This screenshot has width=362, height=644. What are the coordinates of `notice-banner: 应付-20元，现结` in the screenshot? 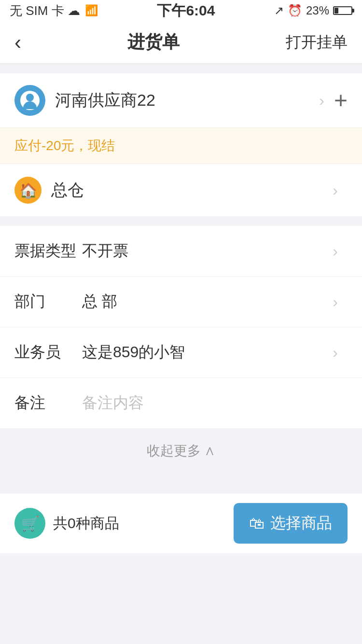 It's located at (181, 146).